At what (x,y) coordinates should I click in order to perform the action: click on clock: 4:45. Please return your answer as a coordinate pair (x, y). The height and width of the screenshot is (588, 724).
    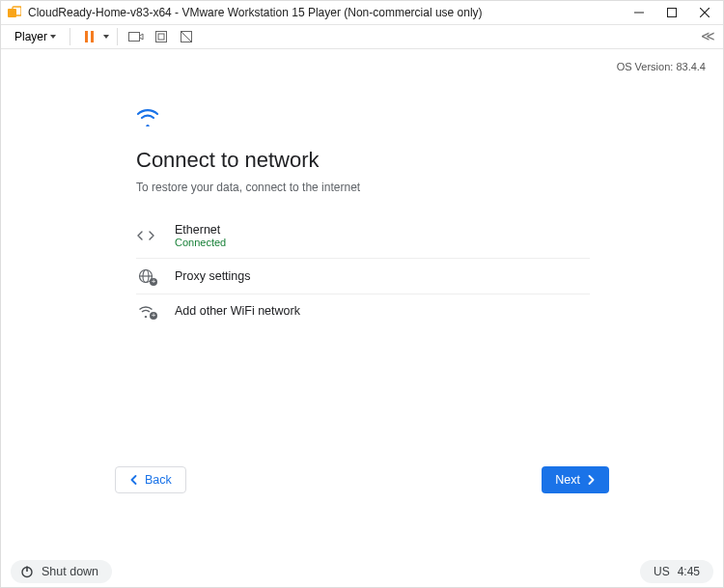
    Looking at the image, I should click on (689, 572).